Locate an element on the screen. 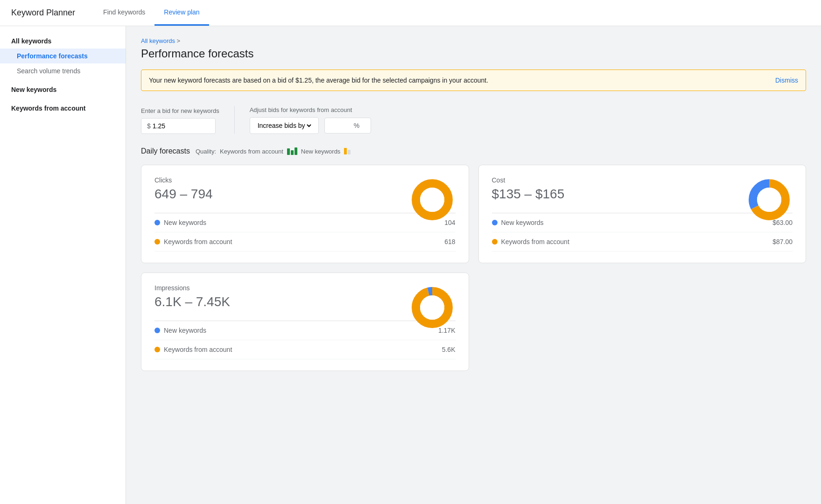 The width and height of the screenshot is (821, 504). cost-new-label: New keywords is located at coordinates (523, 223).